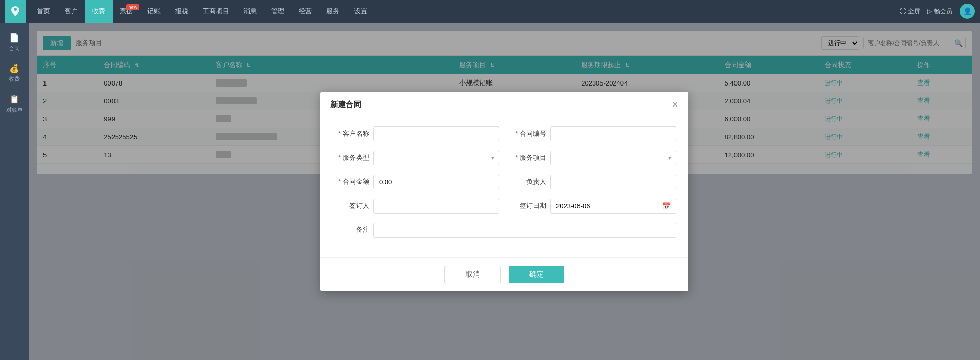 The height and width of the screenshot is (360, 980). Describe the element at coordinates (71, 11) in the screenshot. I see `nav-customer: 客户` at that location.